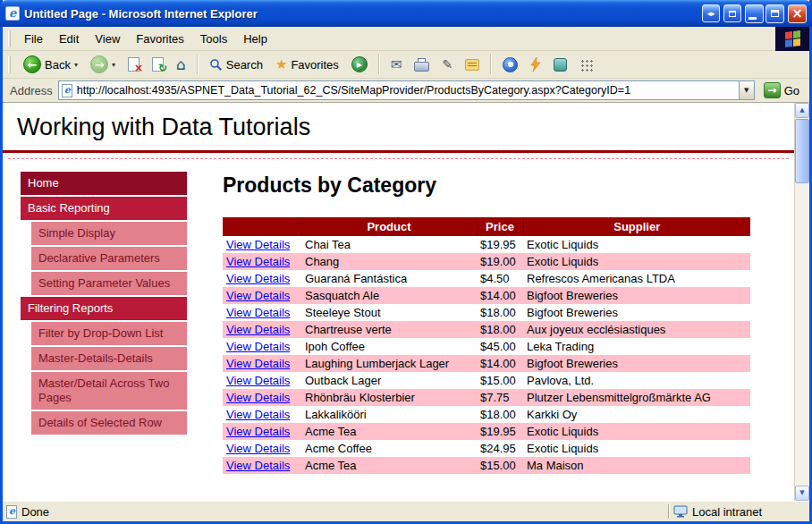 Image resolution: width=812 pixels, height=524 pixels. What do you see at coordinates (486, 279) in the screenshot?
I see `table-row: View DetailsGuaraná Fantástica$4.50Refre…` at bounding box center [486, 279].